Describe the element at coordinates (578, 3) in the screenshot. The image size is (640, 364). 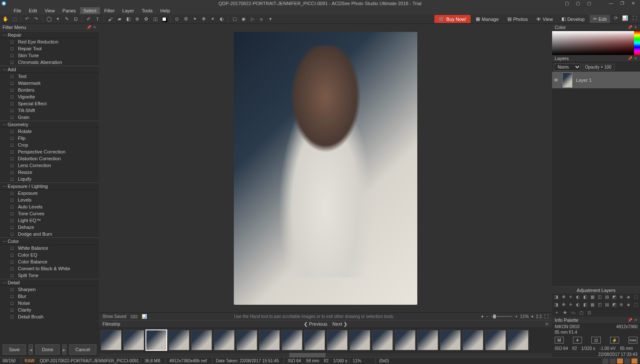
I see `layout-icon: ▢` at that location.